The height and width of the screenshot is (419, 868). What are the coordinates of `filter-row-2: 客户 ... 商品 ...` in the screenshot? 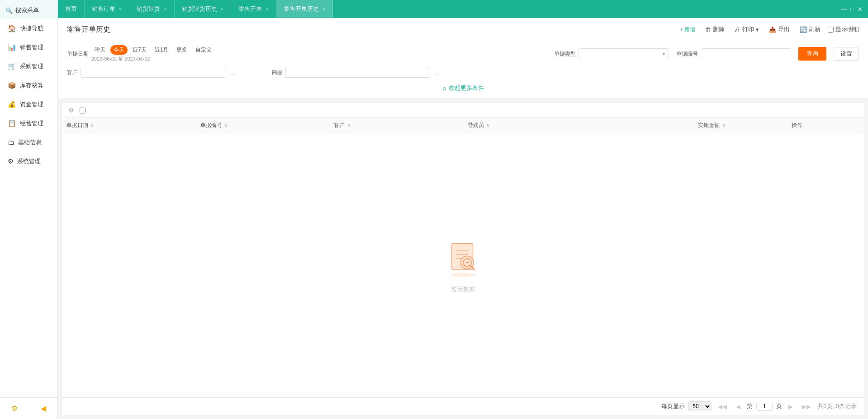 It's located at (463, 72).